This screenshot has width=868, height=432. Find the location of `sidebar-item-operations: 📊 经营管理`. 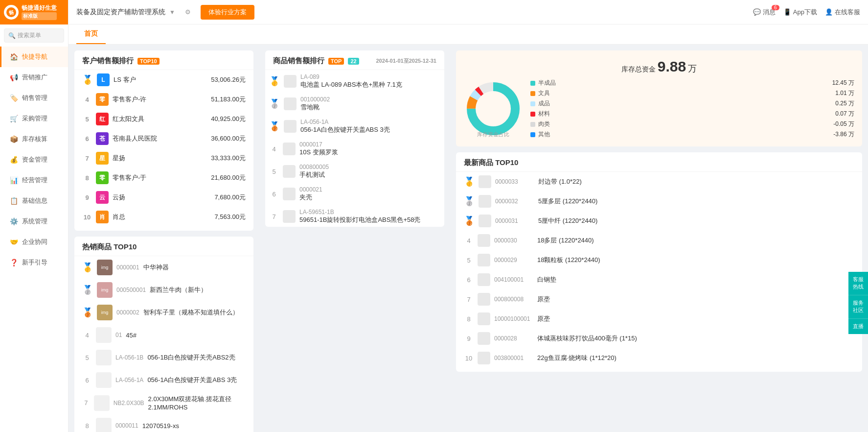

sidebar-item-operations: 📊 经营管理 is located at coordinates (34, 180).